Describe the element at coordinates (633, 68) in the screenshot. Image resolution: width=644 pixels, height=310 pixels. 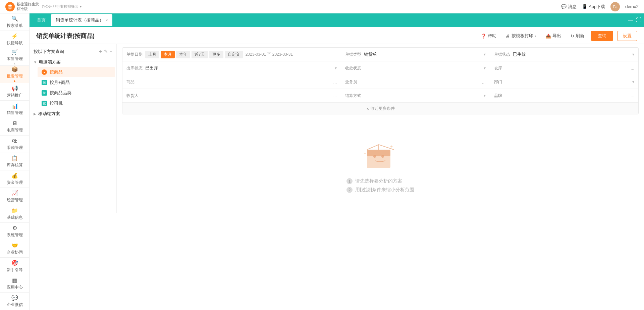
I see `warehouse-dots: ...` at that location.